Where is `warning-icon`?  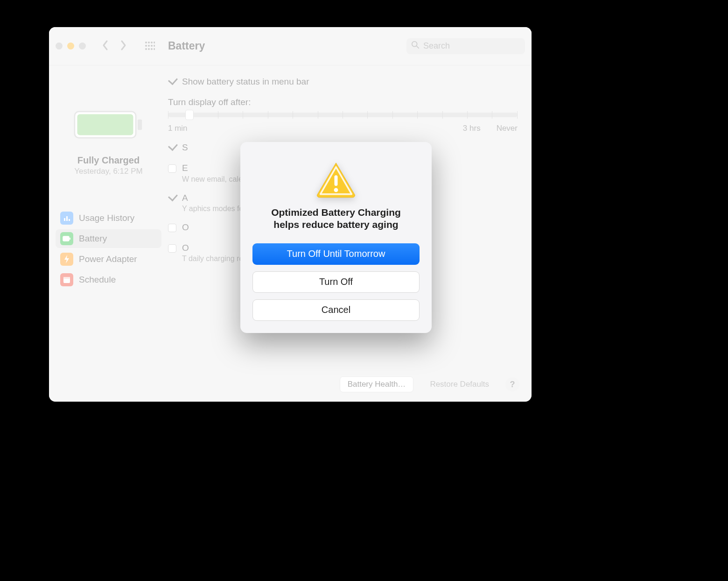
warning-icon is located at coordinates (336, 179).